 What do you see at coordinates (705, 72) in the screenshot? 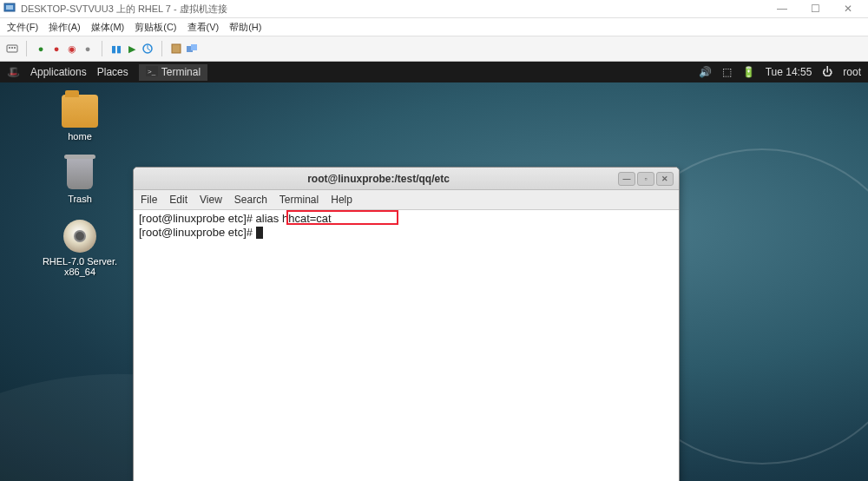
I see `volume-icon: 🔊` at bounding box center [705, 72].